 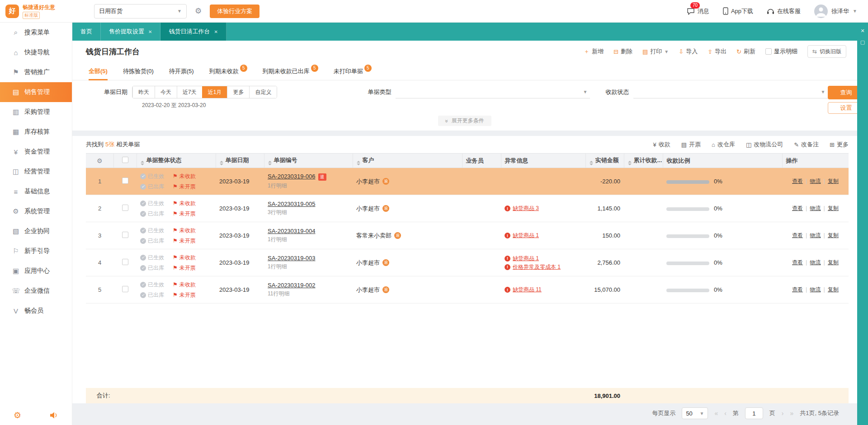 What do you see at coordinates (792, 413) in the screenshot?
I see `last-page-icon: »` at bounding box center [792, 413].